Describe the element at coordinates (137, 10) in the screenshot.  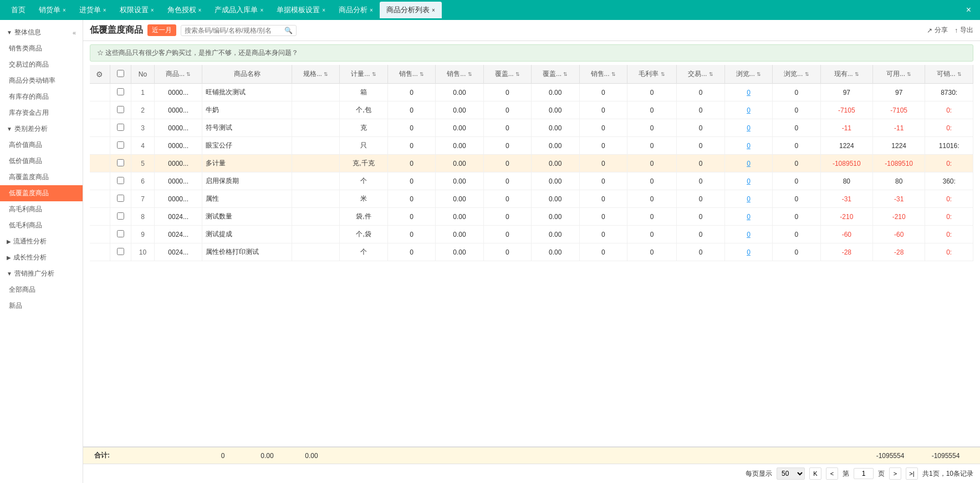
I see `tab-permission: 权限设置 ×` at that location.